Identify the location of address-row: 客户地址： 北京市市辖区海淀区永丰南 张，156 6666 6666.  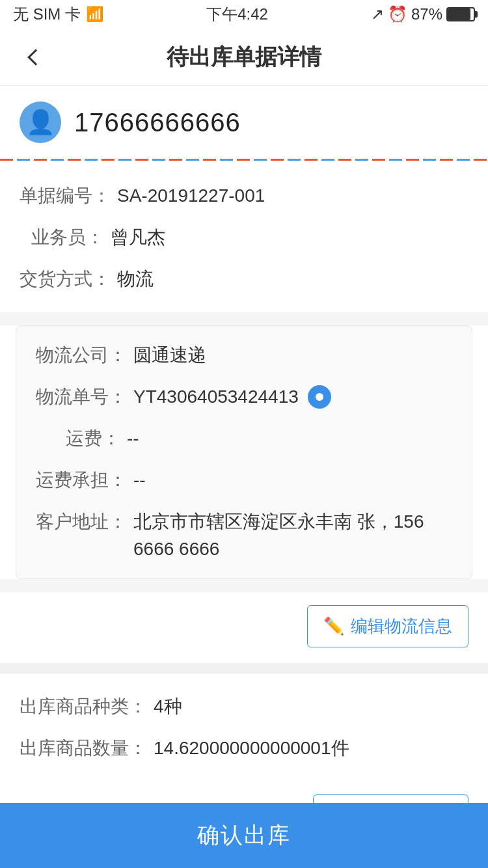
(244, 536).